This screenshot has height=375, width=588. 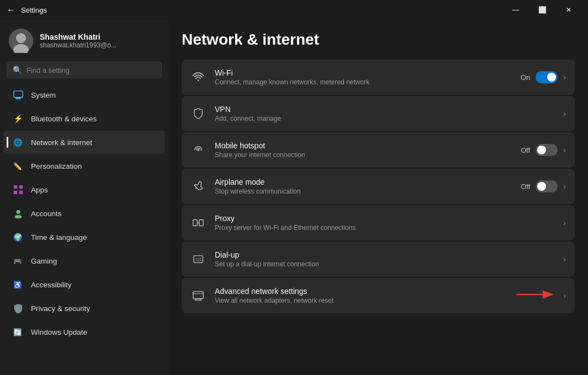 What do you see at coordinates (91, 71) in the screenshot?
I see `search-input` at bounding box center [91, 71].